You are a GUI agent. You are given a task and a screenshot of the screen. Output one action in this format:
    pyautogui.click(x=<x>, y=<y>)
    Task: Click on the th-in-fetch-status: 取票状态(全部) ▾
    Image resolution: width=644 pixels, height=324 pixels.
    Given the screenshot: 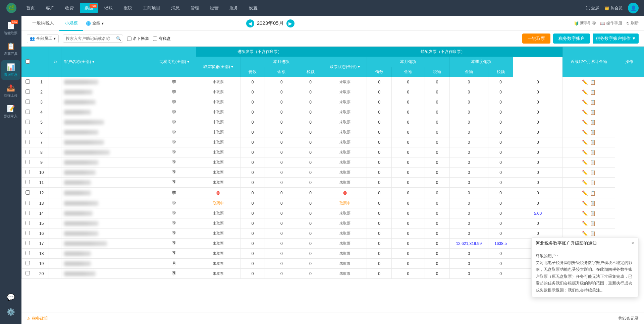 What is the action you would take?
    pyautogui.click(x=218, y=67)
    